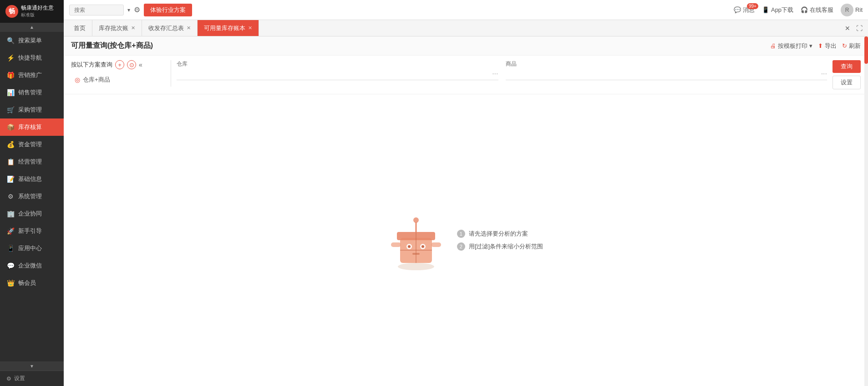 Image resolution: width=868 pixels, height=386 pixels. What do you see at coordinates (117, 28) in the screenshot?
I see `tab-batch-ledger: 库存批次账 ✕` at bounding box center [117, 28].